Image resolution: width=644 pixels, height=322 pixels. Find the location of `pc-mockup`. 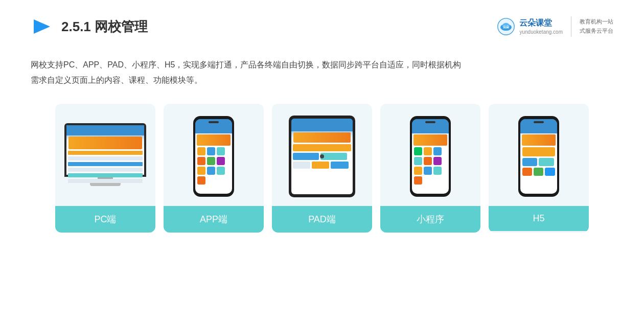

pc-mockup is located at coordinates (105, 156).